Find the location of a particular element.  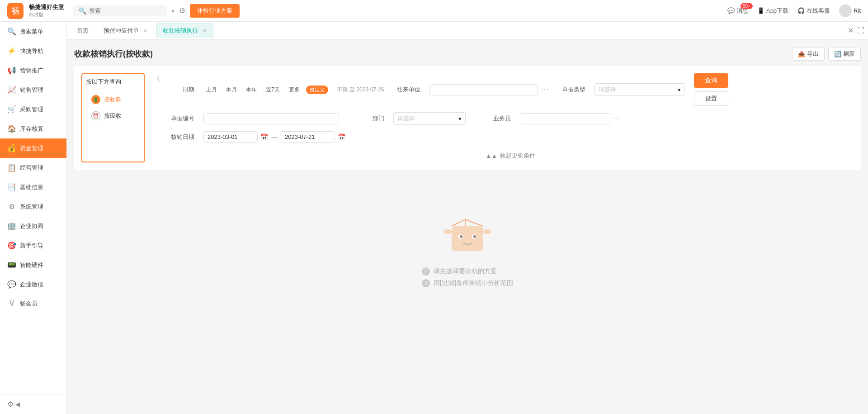

collapse-sidebar-icon: ◀ is located at coordinates (18, 404).